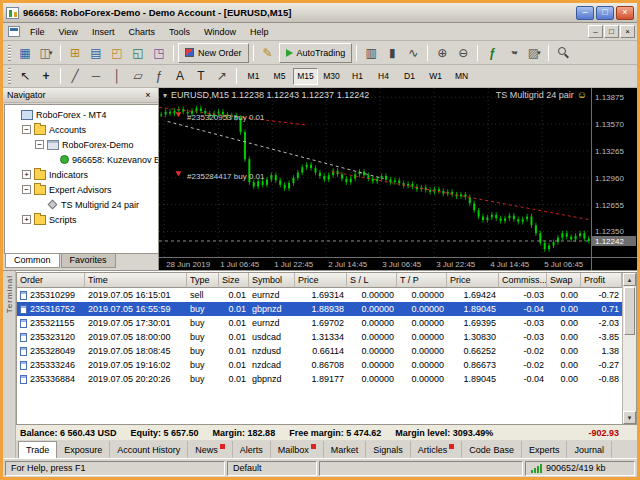 Image resolution: width=640 pixels, height=480 pixels. Describe the element at coordinates (82, 190) in the screenshot. I see `tree-item-expert-advisors: −Expert Advisors` at that location.